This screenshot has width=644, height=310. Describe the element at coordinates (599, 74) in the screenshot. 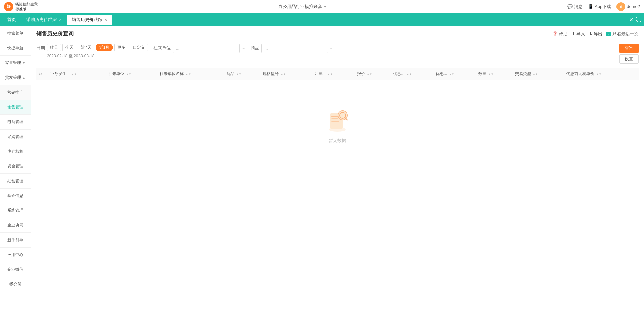

I see `sort-no-tax-price: ▲▼` at that location.